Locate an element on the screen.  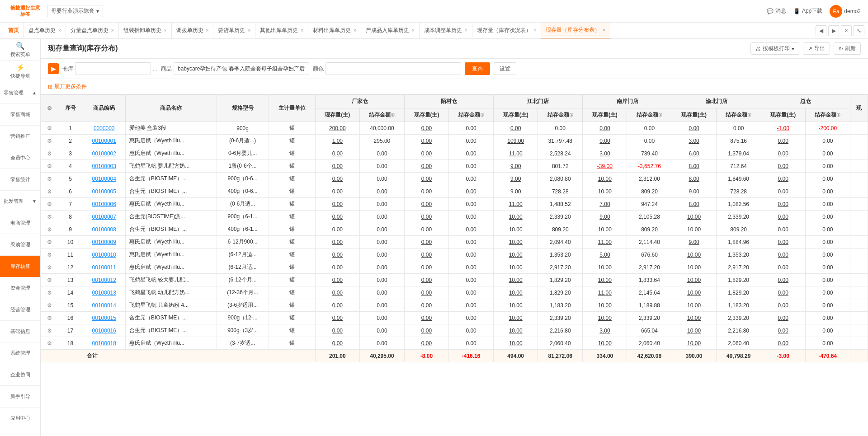
row-code: 00100009 is located at coordinates (104, 242).